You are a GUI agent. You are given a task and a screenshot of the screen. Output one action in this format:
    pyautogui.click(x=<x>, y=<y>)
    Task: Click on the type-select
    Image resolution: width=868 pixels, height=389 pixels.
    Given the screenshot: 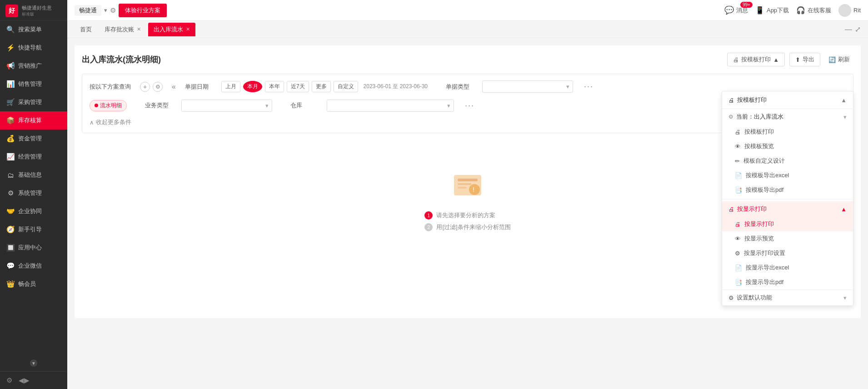 What is the action you would take?
    pyautogui.click(x=528, y=86)
    